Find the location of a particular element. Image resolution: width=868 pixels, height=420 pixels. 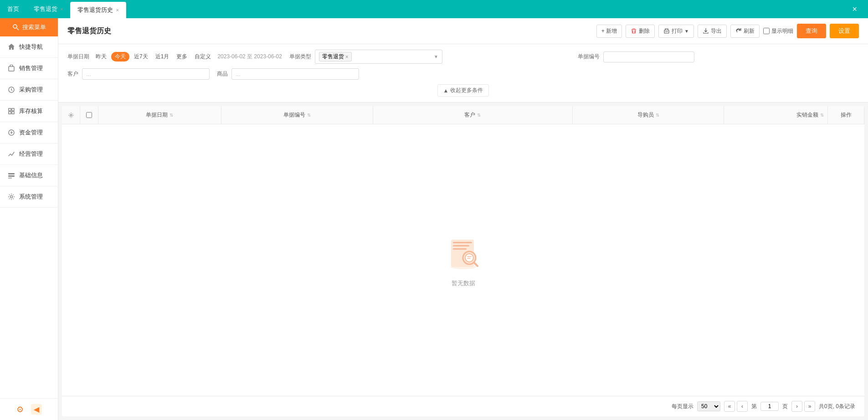

tab-retail-return-label: 零售退货 is located at coordinates (46, 9).